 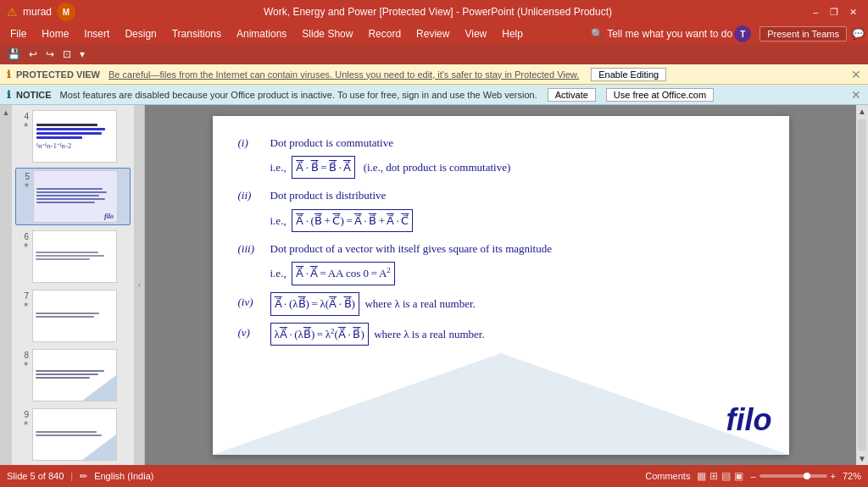 What do you see at coordinates (141, 34) in the screenshot?
I see `menu-design: Design` at bounding box center [141, 34].